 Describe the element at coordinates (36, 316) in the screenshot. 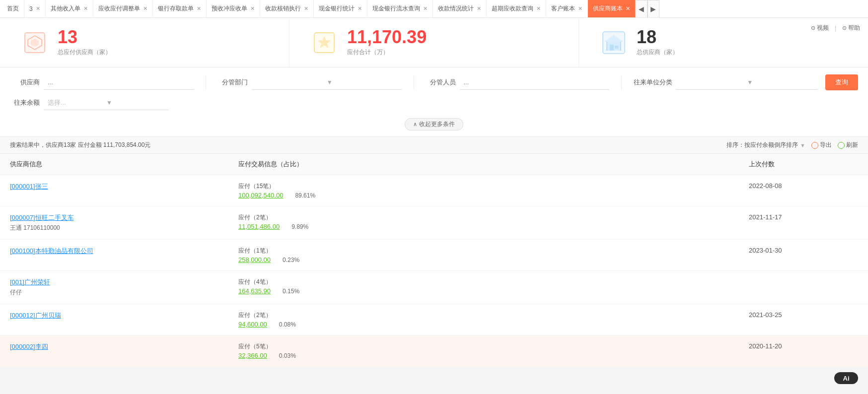

I see `supplier-link-000012: [000012]广州贝瑞` at that location.